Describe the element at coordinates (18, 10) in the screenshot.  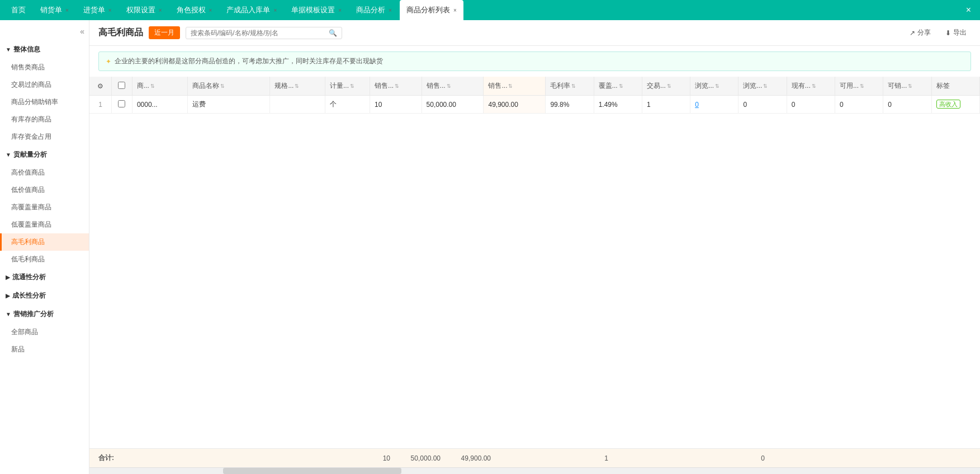
I see `nav-home: 首页` at that location.